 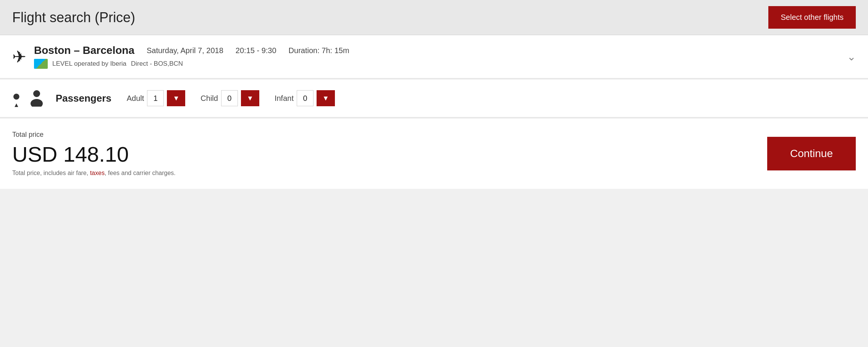 I want to click on infant-group: Infant 0 ▼, so click(x=305, y=98).